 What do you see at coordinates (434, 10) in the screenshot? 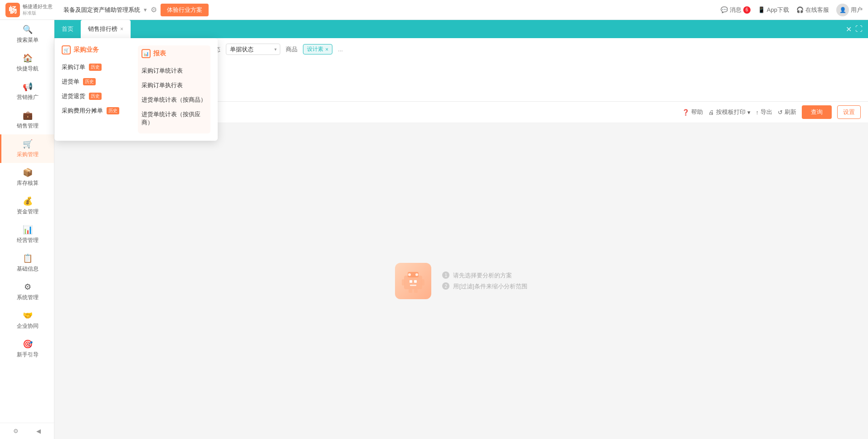
I see `top-bar: 畅 畅捷通好生意 标准版 装备及固定资产辅助管理系统 ▾ ⚙ 体验行业方案 💬 …` at bounding box center [434, 10].